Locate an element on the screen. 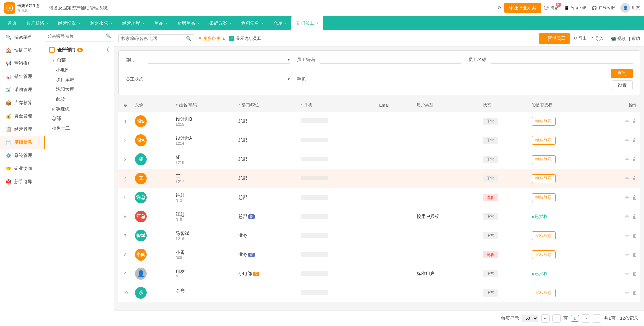  sidebar-item-business: 📋 经营管理 is located at coordinates (22, 129).